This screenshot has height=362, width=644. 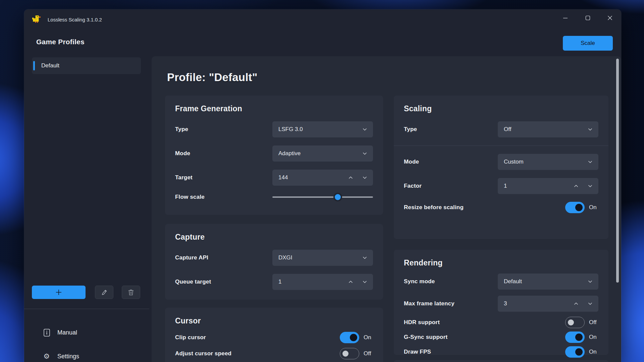 I want to click on adjust-cursor-speed-toggle, so click(x=350, y=354).